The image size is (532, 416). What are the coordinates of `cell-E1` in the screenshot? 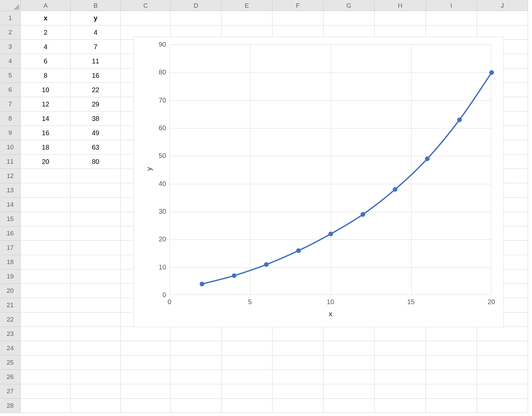 It's located at (247, 18).